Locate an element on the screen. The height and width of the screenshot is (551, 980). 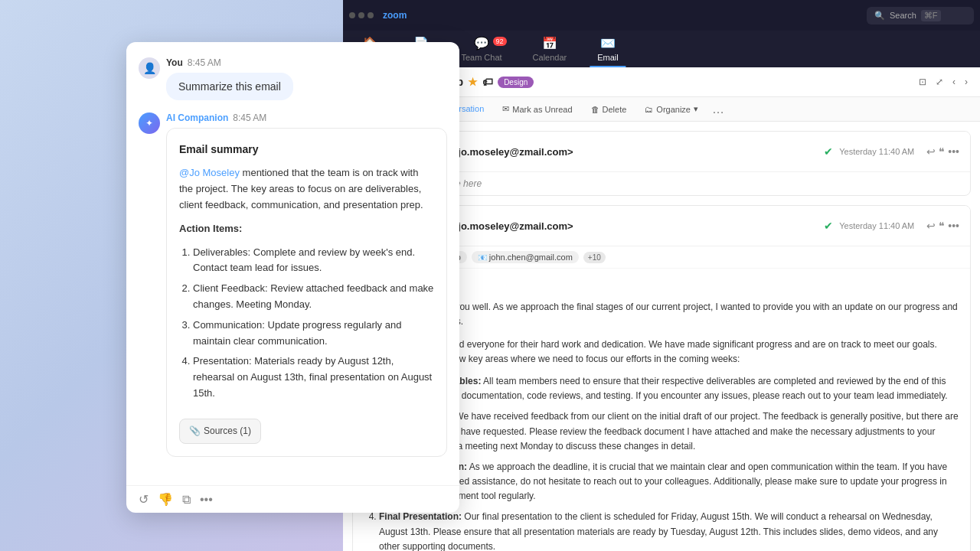
top-bar-left: zoom is located at coordinates (378, 15).